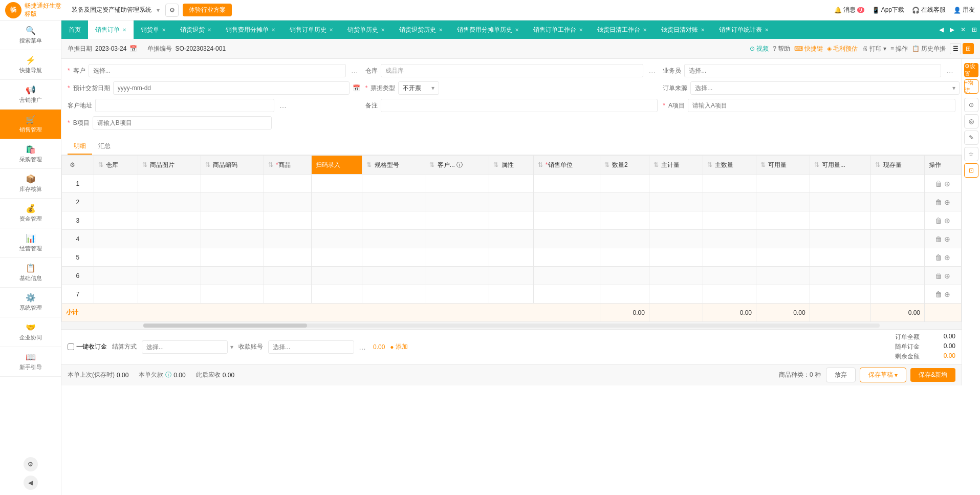  I want to click on row-6-product, so click(288, 276).